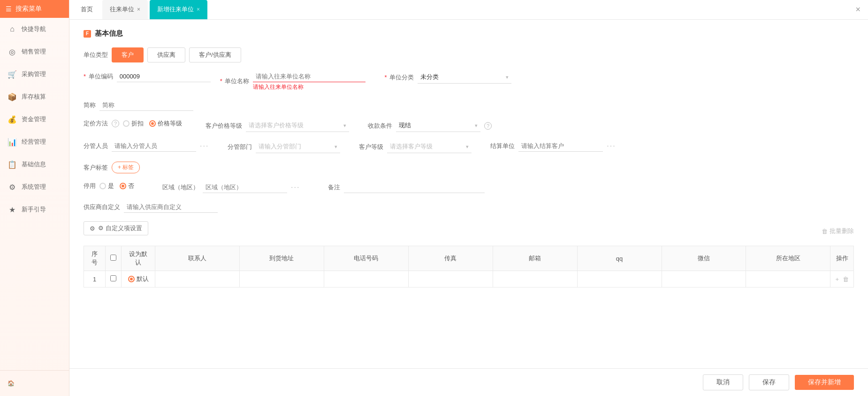 The height and width of the screenshot is (396, 868). Describe the element at coordinates (35, 52) in the screenshot. I see `sidebar-item-sales-mgmt: ◎ 销售管理` at that location.